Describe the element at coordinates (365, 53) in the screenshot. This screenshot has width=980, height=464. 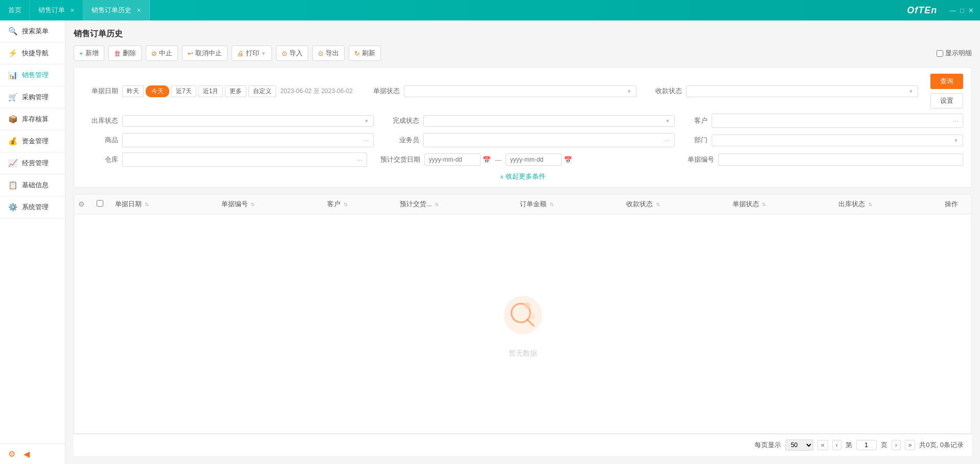
I see `refresh-button: ↻ 刷新` at that location.